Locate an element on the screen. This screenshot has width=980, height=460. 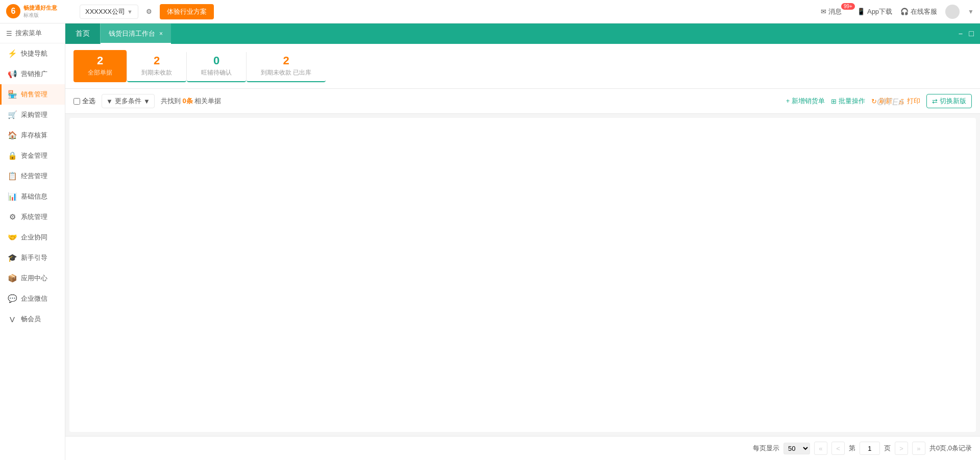
select-all-checkbox: 全选 is located at coordinates (85, 101).